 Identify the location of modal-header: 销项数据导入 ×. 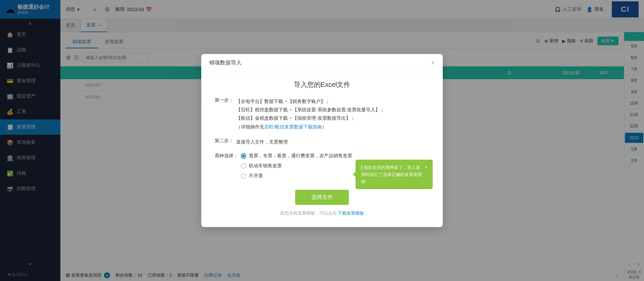
(322, 63).